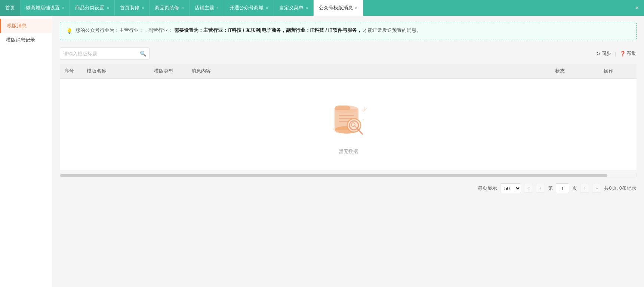  What do you see at coordinates (204, 8) in the screenshot?
I see `nav-label-shop-theme: 店铺主题` at bounding box center [204, 8].